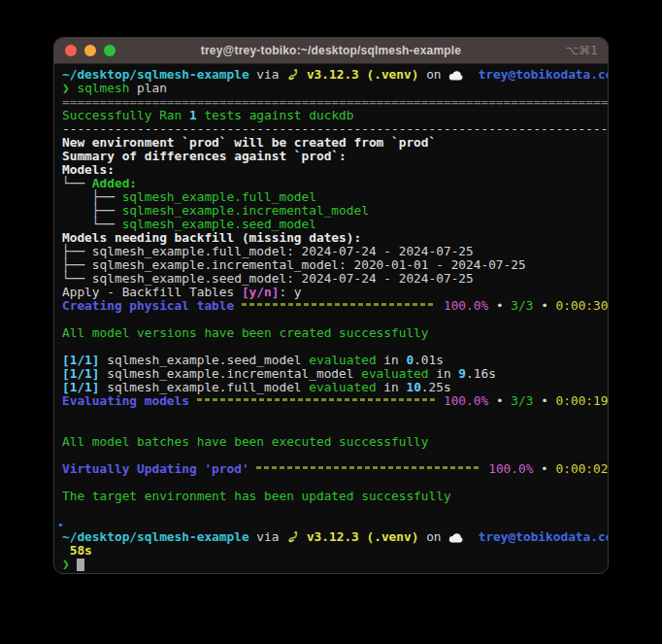 Image resolution: width=662 pixels, height=644 pixels. Describe the element at coordinates (81, 565) in the screenshot. I see `terminal-cursor` at that location.